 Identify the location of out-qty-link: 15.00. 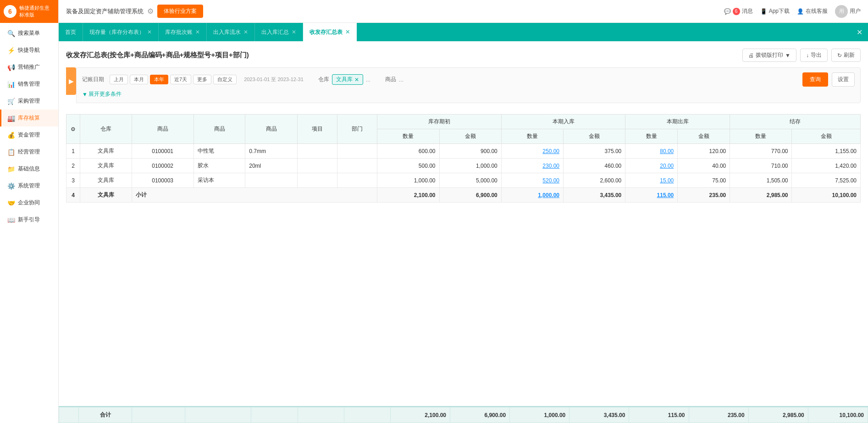
(667, 181).